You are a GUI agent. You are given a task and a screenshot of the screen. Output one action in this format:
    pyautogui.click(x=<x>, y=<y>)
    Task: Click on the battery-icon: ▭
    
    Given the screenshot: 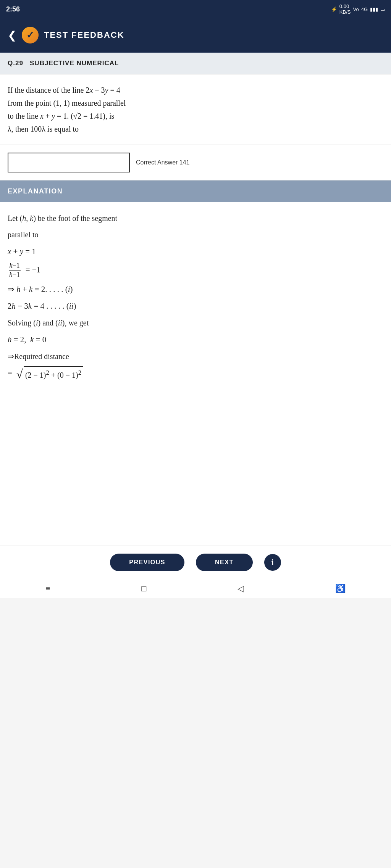 What is the action you would take?
    pyautogui.click(x=383, y=9)
    